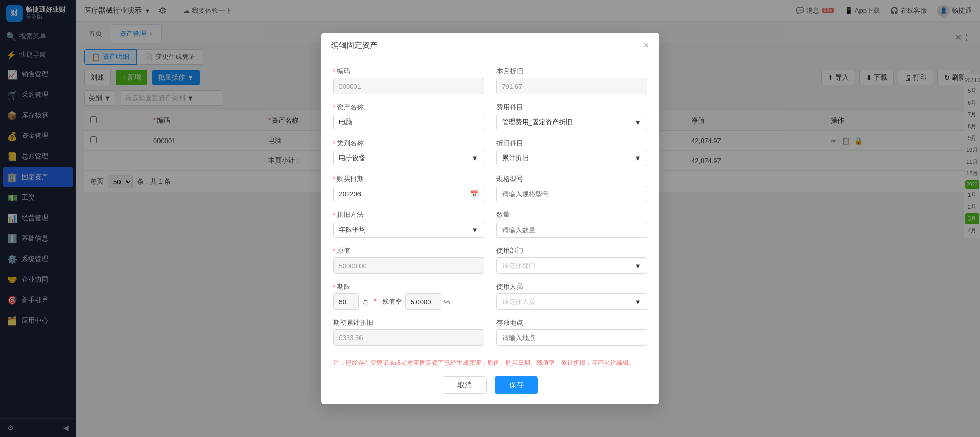  What do you see at coordinates (572, 323) in the screenshot?
I see `location-label: 存放地点` at bounding box center [572, 323].